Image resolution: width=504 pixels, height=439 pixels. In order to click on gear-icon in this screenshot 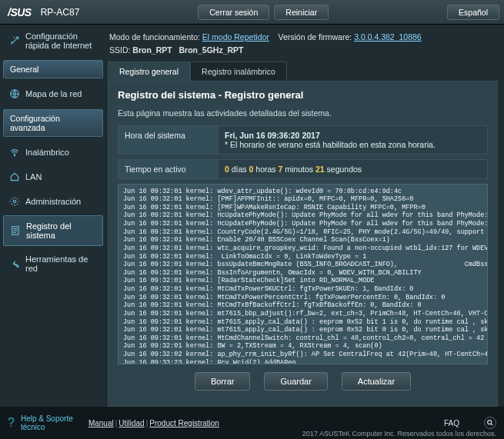, I will do `click(15, 201)`.